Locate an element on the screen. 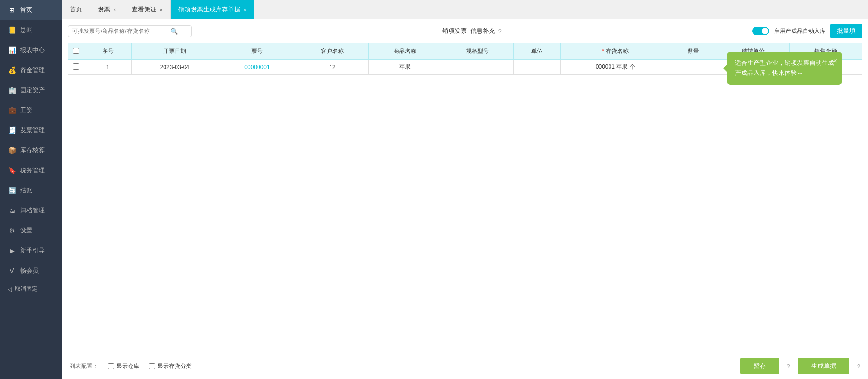 The image size is (868, 379). header-checkbox-cell is located at coordinates (76, 52).